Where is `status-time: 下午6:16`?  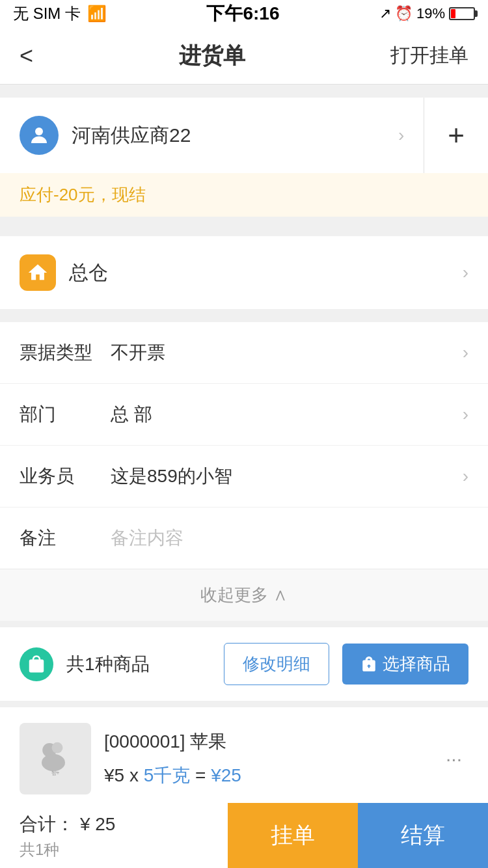 status-time: 下午6:16 is located at coordinates (243, 14).